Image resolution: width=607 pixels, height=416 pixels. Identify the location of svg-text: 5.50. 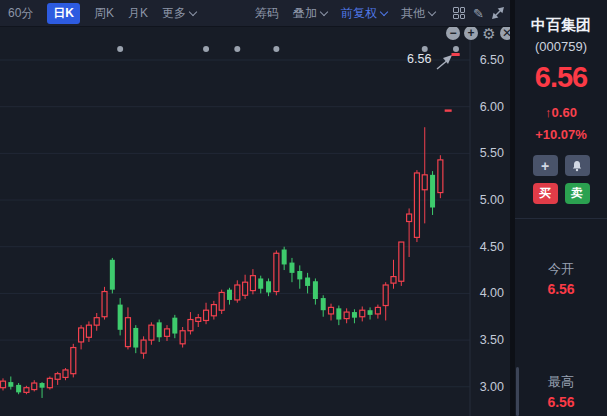
(492, 153).